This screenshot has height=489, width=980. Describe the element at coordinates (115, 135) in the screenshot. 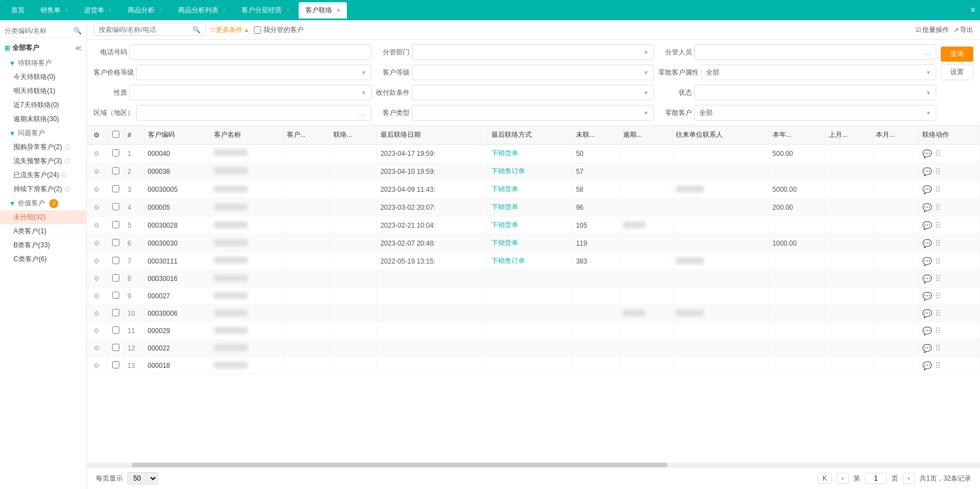

I see `col-checkbox` at that location.